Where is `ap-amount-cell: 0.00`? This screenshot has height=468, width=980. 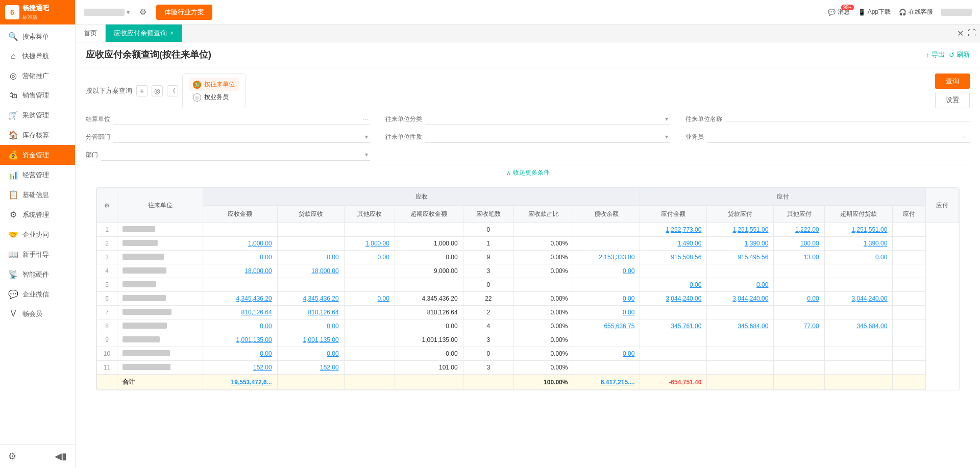
ap-amount-cell: 0.00 is located at coordinates (674, 285).